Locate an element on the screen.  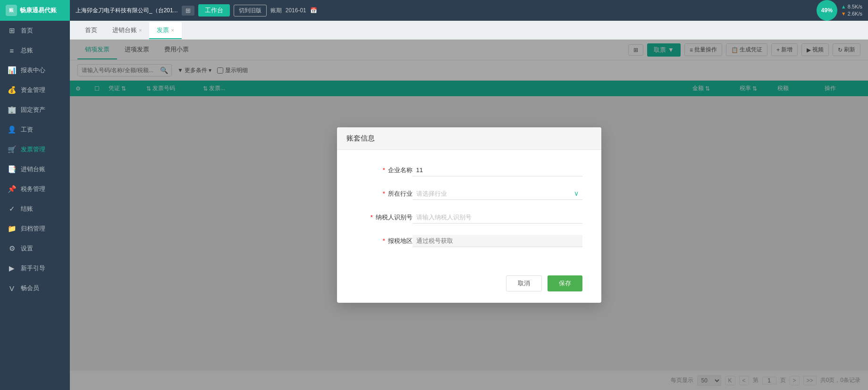
sidebar-item-purchase: 📑 进销台账 is located at coordinates (35, 169).